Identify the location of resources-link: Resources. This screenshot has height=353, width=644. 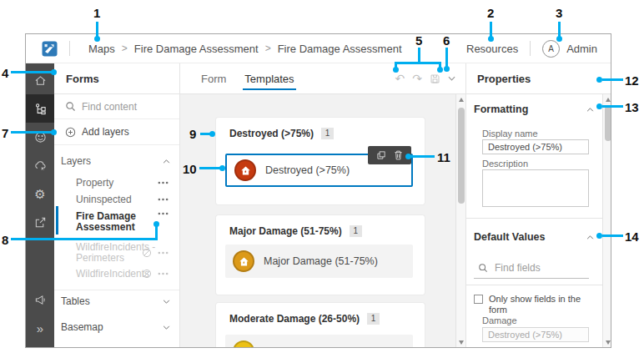
(492, 48).